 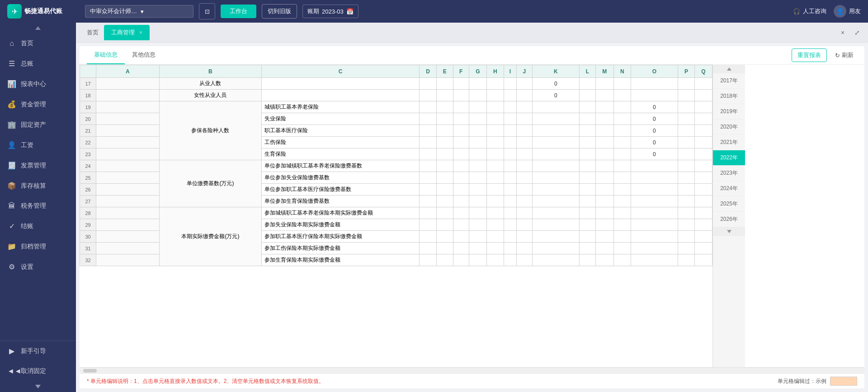 I want to click on table-cell-c: 参加职工基本医疗保险本期实际缴费金额, so click(x=341, y=237).